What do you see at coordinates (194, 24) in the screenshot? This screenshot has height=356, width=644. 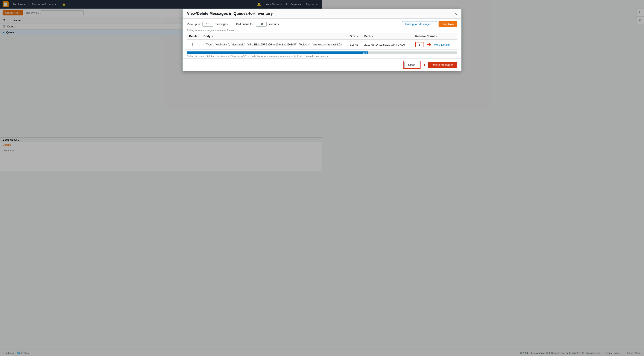 I see `view-up-to-label: View up to:` at bounding box center [194, 24].